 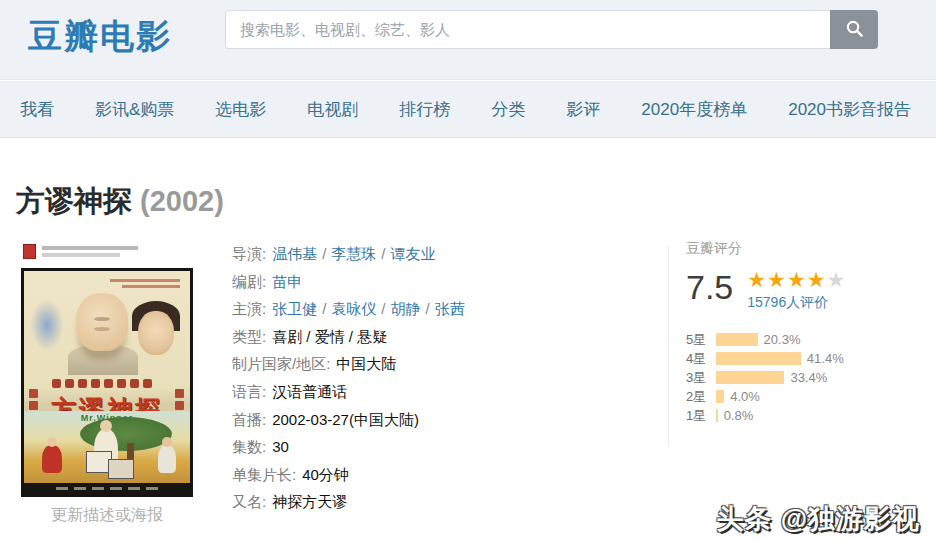 What do you see at coordinates (107, 253) in the screenshot?
I see `poster-studio-banner` at bounding box center [107, 253].